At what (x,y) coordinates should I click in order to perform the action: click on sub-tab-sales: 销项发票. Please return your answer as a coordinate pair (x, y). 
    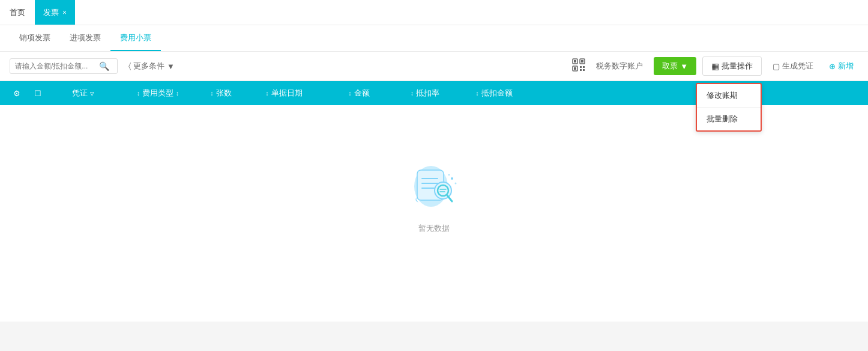
    Looking at the image, I should click on (35, 38).